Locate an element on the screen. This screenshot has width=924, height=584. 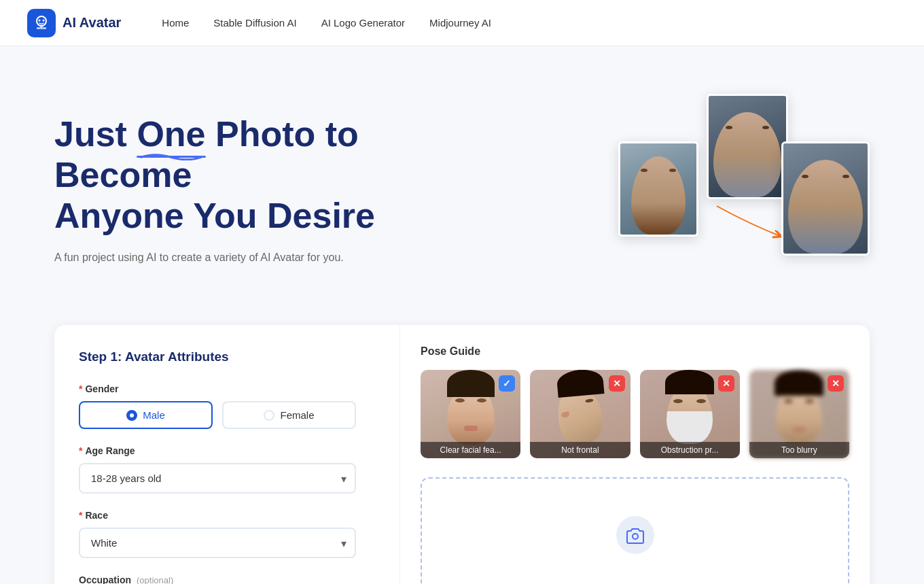
underline-one: One is located at coordinates (171, 135).